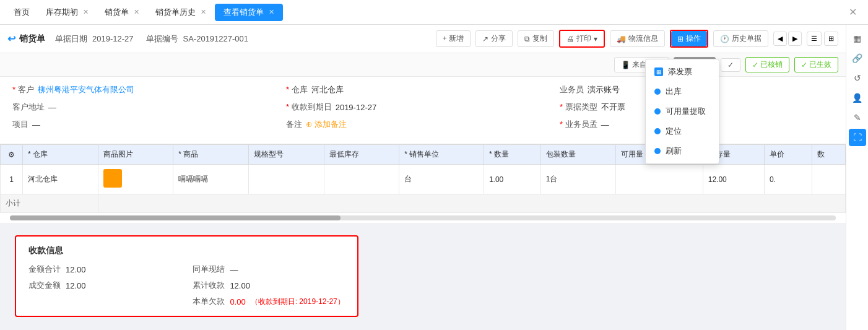  Describe the element at coordinates (269, 269) in the screenshot. I see `same-order-row: 同单现结 —` at that location.